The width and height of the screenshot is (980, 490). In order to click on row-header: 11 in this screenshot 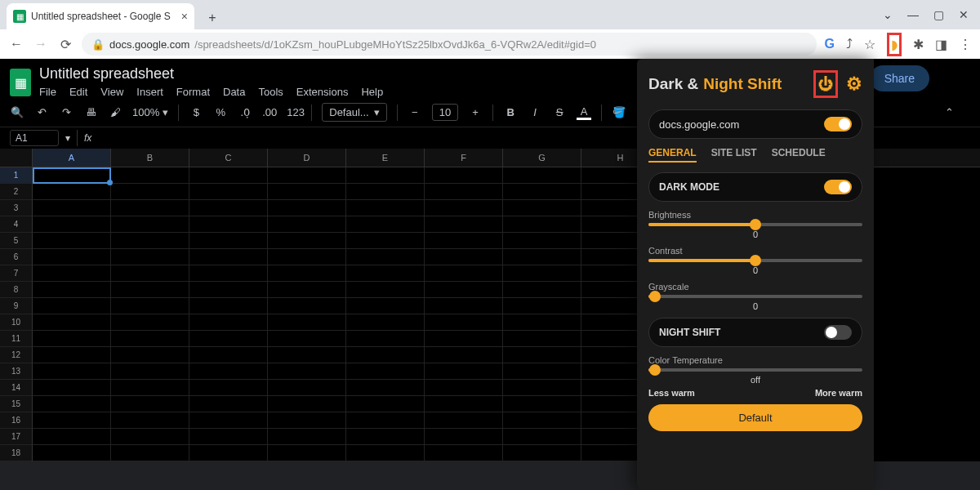, I will do `click(16, 339)`.